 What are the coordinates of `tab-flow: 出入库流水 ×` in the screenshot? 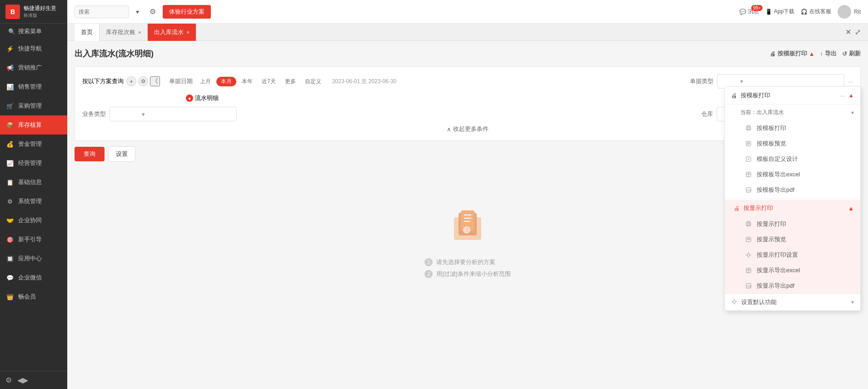 It's located at (172, 32).